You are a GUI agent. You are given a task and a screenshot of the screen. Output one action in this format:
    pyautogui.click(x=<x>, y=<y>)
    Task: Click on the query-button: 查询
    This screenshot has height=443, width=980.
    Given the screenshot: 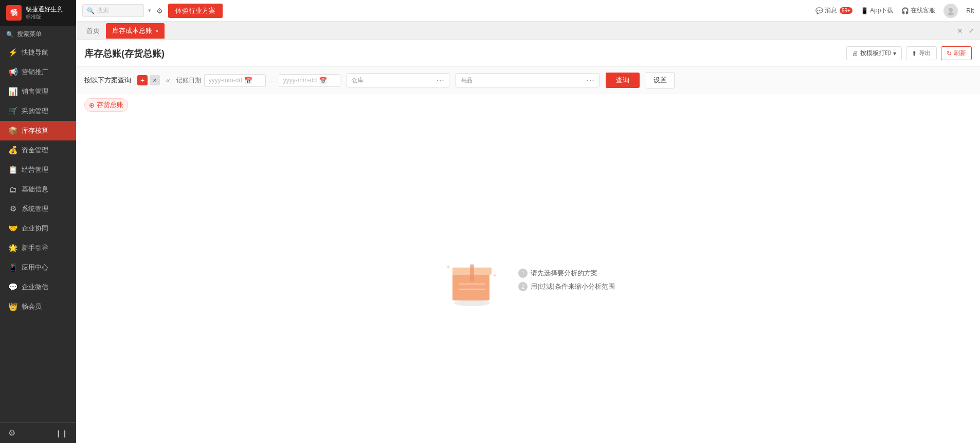 What is the action you would take?
    pyautogui.click(x=623, y=80)
    